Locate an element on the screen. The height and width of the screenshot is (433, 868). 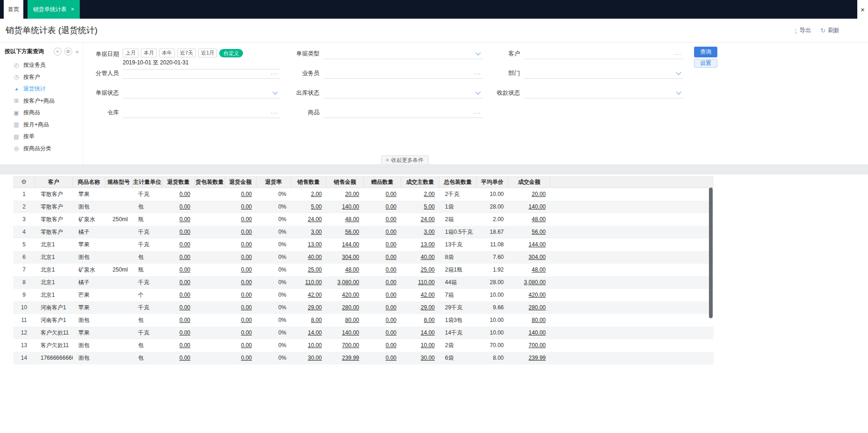
sales-amount-link: 56.00 is located at coordinates (352, 232).